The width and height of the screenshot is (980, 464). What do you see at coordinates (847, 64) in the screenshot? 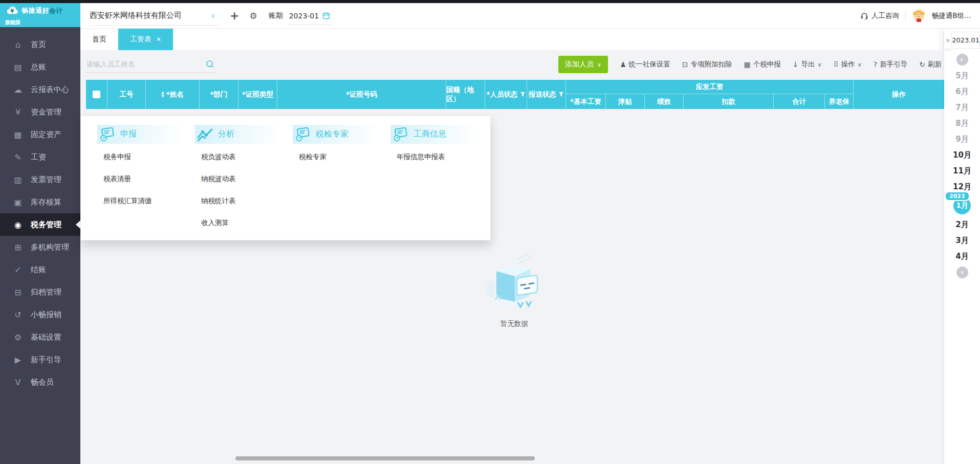
I see `operations-button: ⠿操作∨` at bounding box center [847, 64].